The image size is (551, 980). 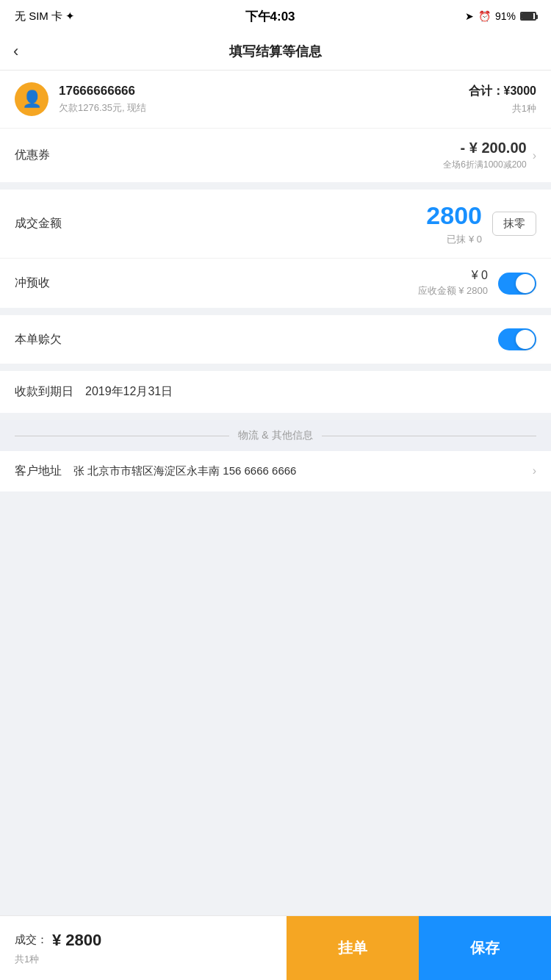 I want to click on prereceive-value-block: ¥ 0 应收金额 ¥ 2800, so click(x=453, y=284).